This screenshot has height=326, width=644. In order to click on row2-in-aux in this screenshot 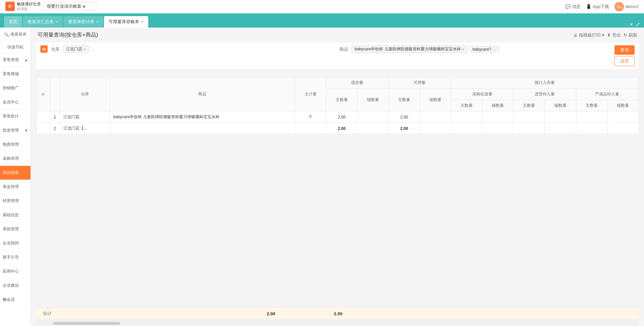, I will do `click(560, 129)`.